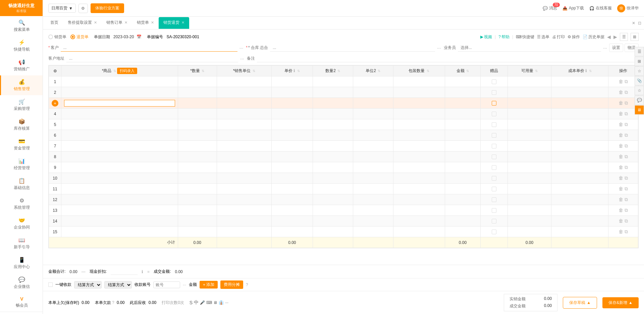 This screenshot has height=314, width=644. What do you see at coordinates (55, 71) in the screenshot?
I see `col-gear: ⚙` at bounding box center [55, 71].